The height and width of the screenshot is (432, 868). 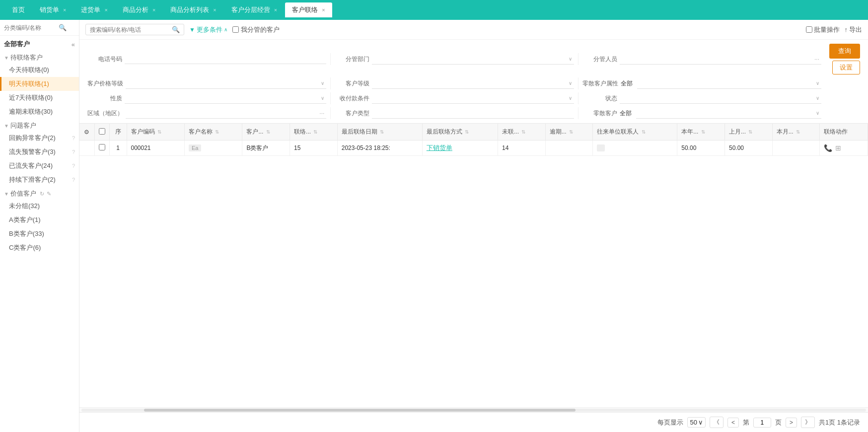 What do you see at coordinates (473, 98) in the screenshot?
I see `filter-select-payment: ∨` at bounding box center [473, 98].